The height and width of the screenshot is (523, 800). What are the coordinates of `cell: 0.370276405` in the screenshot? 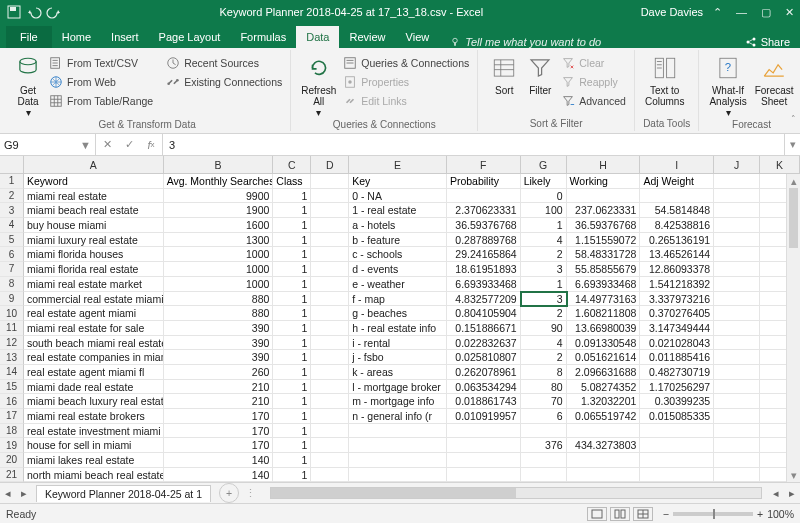 It's located at (677, 314).